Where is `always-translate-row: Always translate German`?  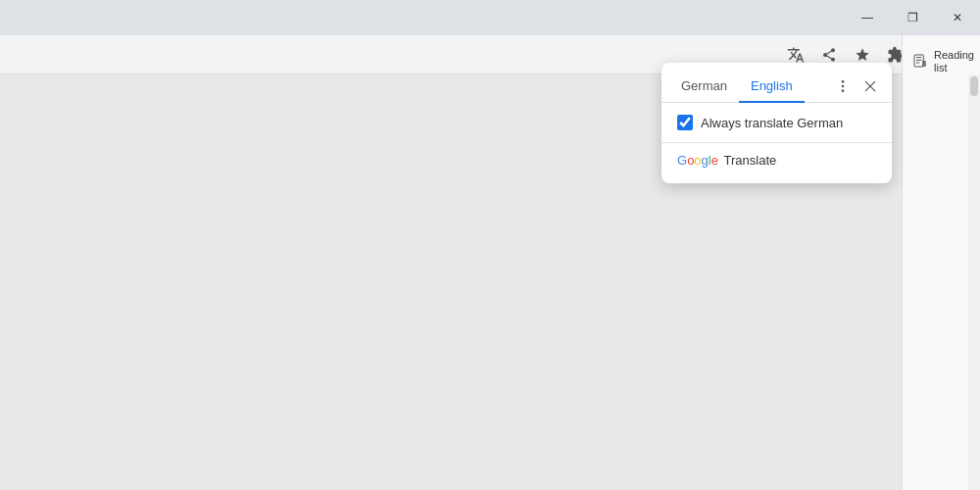 always-translate-row: Always translate German is located at coordinates (776, 122).